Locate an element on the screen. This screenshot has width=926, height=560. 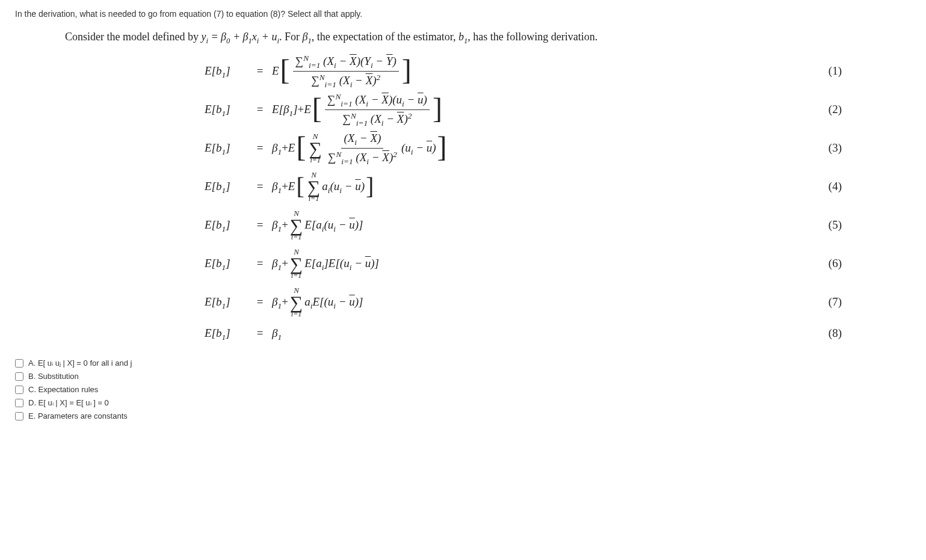
intro-post1: , the expectation of the estimator, is located at coordinates (385, 37).